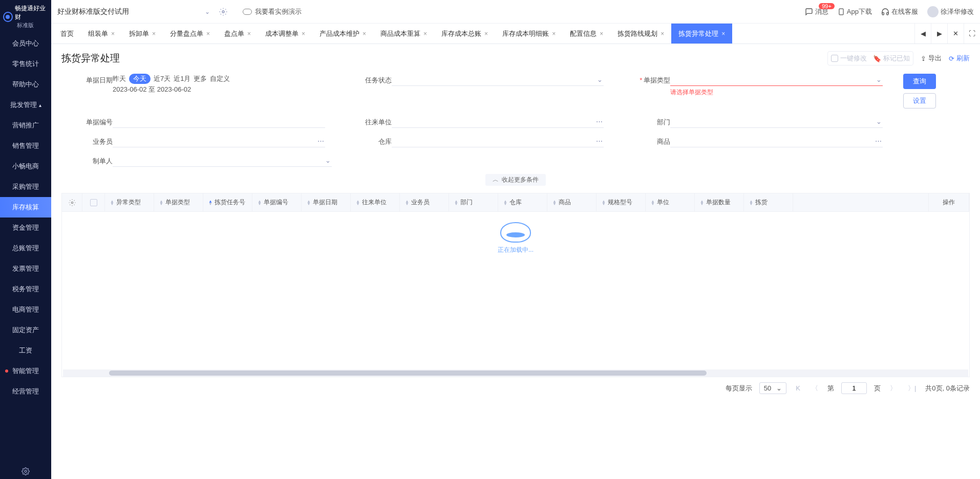 The height and width of the screenshot is (479, 980). What do you see at coordinates (219, 122) in the screenshot?
I see `doc-no-input` at bounding box center [219, 122].